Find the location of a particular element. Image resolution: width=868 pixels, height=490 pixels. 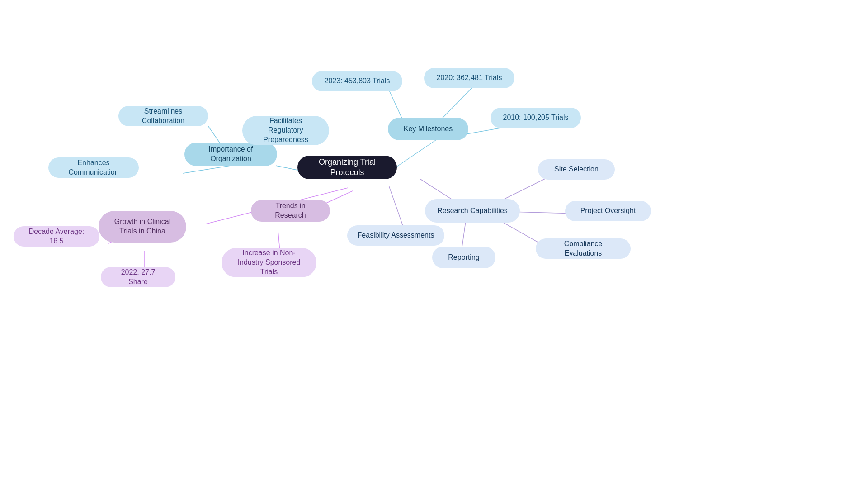

streamlines-collab-node: Streamlines Collaboration is located at coordinates (163, 116).